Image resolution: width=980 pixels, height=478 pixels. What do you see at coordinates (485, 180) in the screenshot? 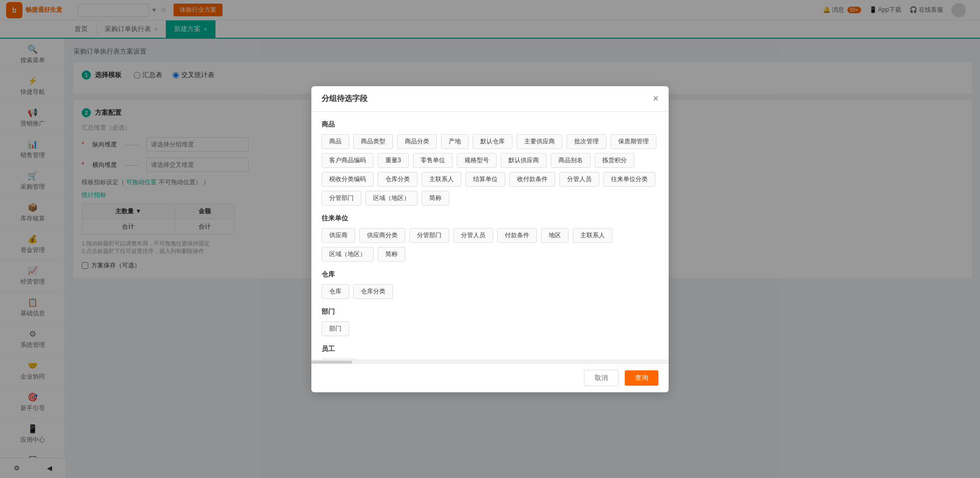
I see `field-tag-0-18: 结算单位` at bounding box center [485, 180].